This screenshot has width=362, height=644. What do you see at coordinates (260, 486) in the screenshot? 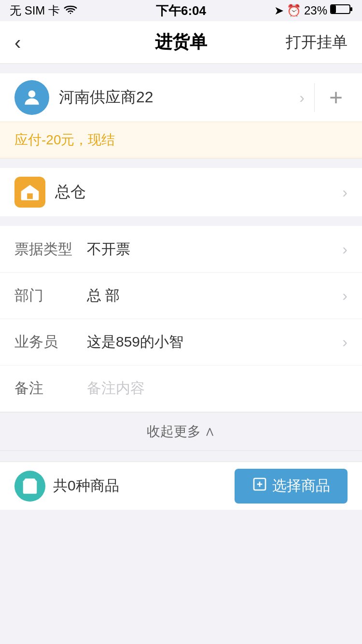
I see `select-product-icon` at bounding box center [260, 486].